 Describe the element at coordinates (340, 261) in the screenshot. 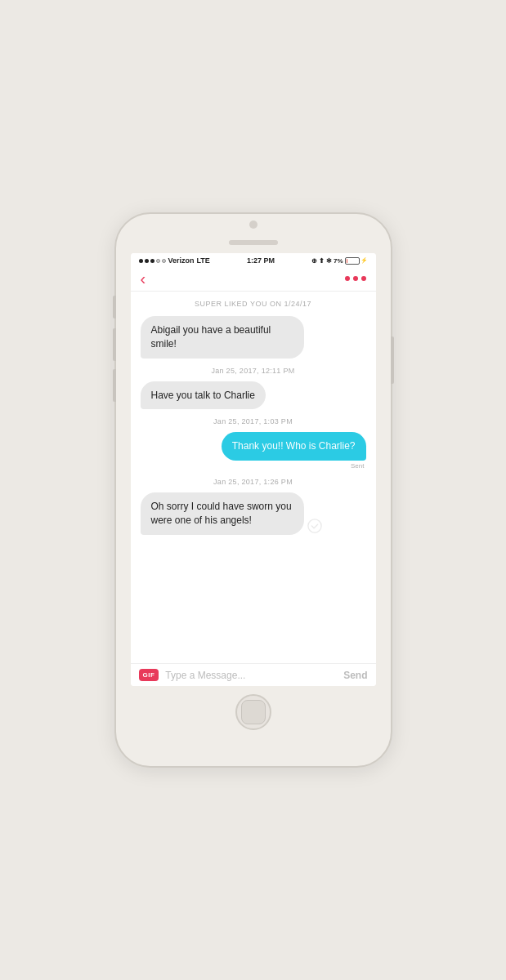

I see `status-right: ⊕ ⬆ ✻ 7% ⚡` at that location.